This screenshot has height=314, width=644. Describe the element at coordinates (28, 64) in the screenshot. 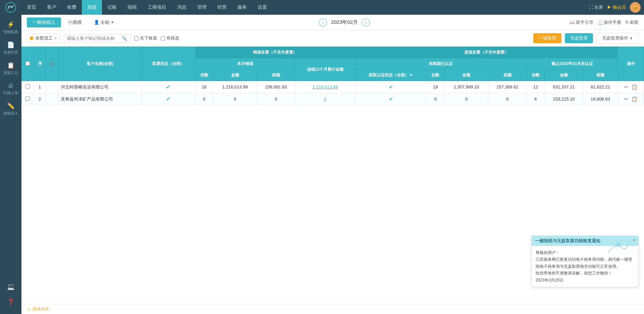

I see `select-all-checkbox` at that location.